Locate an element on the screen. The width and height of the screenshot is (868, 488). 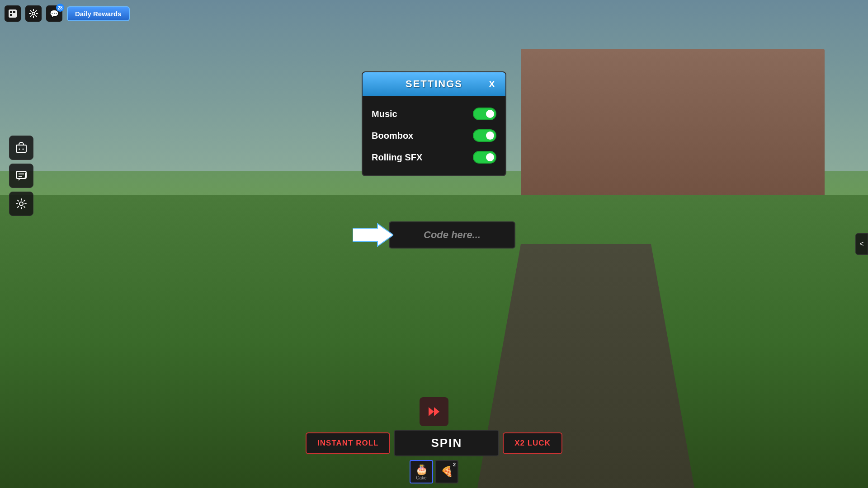
notifications-button: 💬 28 is located at coordinates (54, 14).